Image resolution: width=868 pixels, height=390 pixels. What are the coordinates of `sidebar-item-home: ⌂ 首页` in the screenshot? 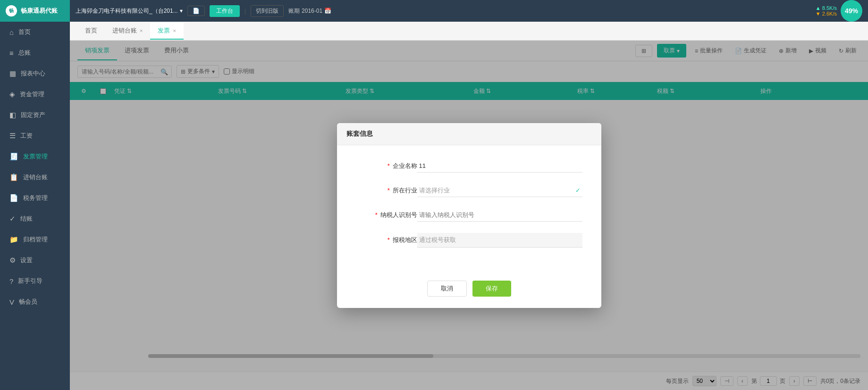 It's located at (35, 32).